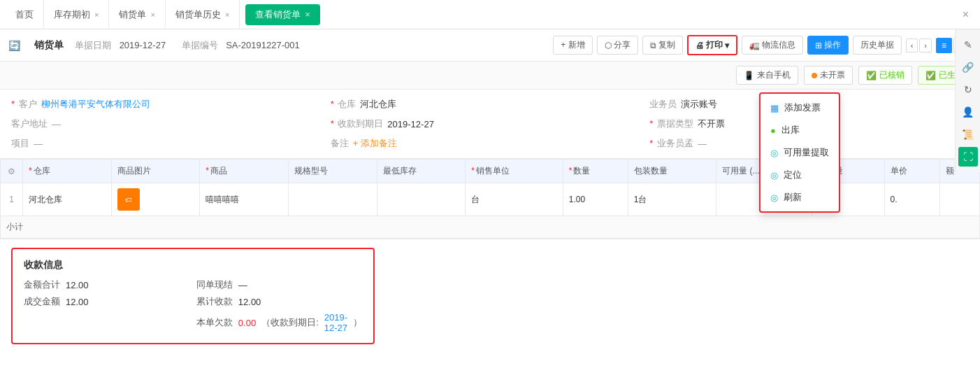 This screenshot has width=980, height=373. What do you see at coordinates (280, 302) in the screenshot?
I see `summary-cumulative: 累计收款 12.00` at bounding box center [280, 302].